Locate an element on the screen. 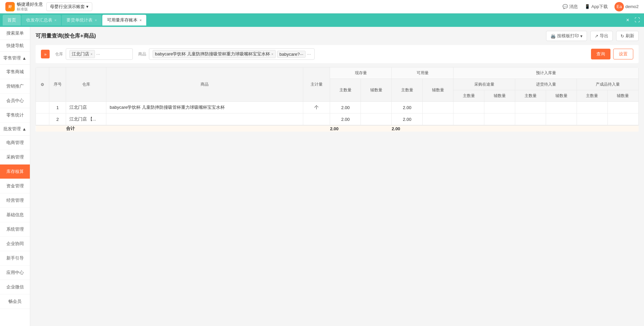 This screenshot has height=326, width=644. warehouse-input: 江北门店 × ··· is located at coordinates (99, 54).